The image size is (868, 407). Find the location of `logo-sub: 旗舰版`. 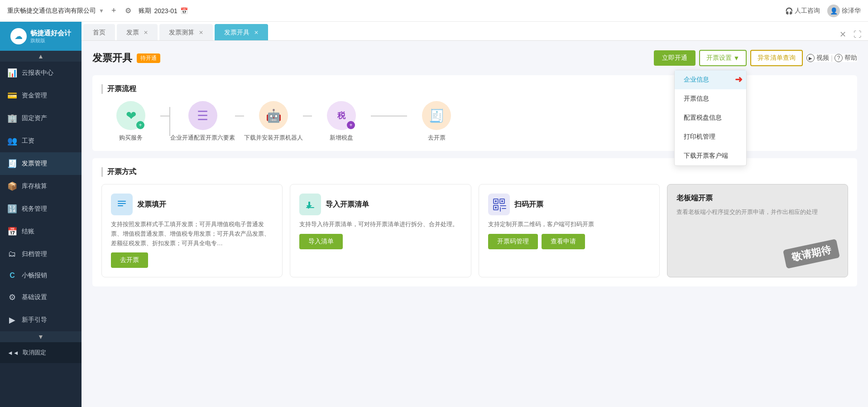

logo-sub: 旗舰版 is located at coordinates (51, 41).